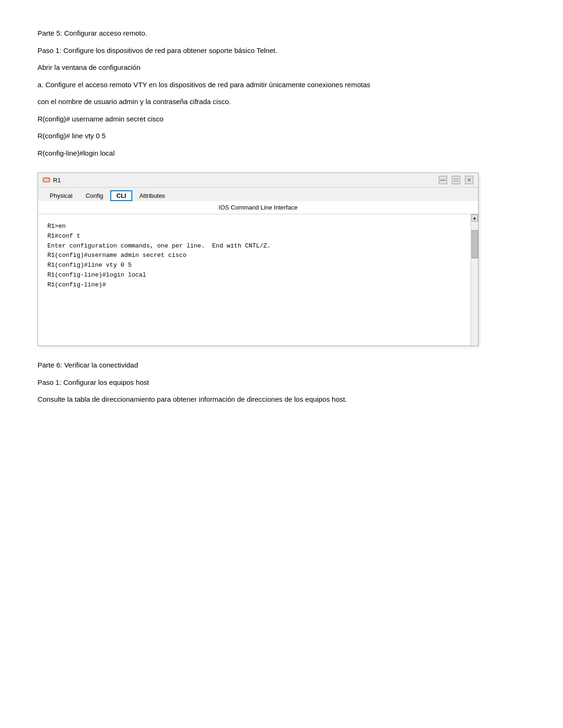 The height and width of the screenshot is (728, 563). I want to click on scrollbar-arrow-up: ▲, so click(475, 218).